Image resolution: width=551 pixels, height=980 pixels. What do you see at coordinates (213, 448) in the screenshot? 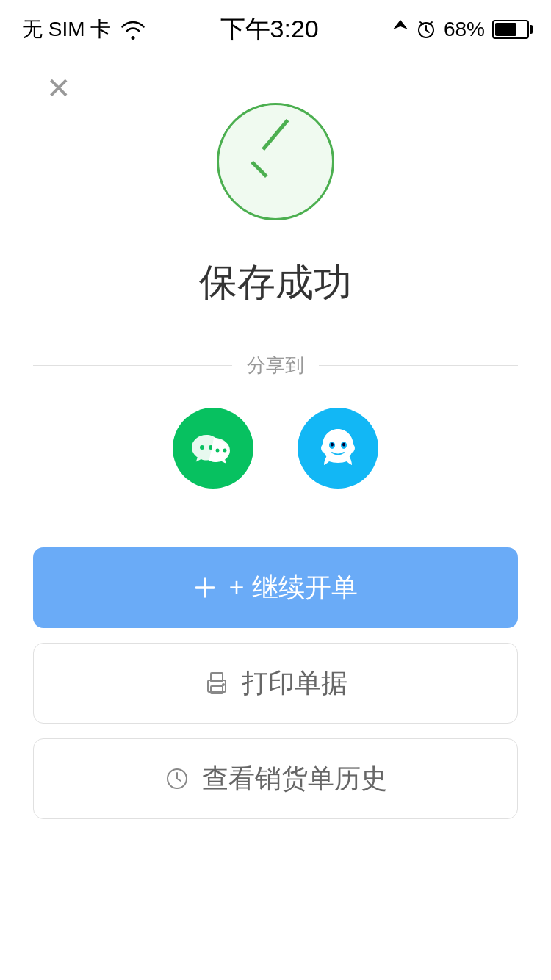
I see `wechat-icon` at bounding box center [213, 448].